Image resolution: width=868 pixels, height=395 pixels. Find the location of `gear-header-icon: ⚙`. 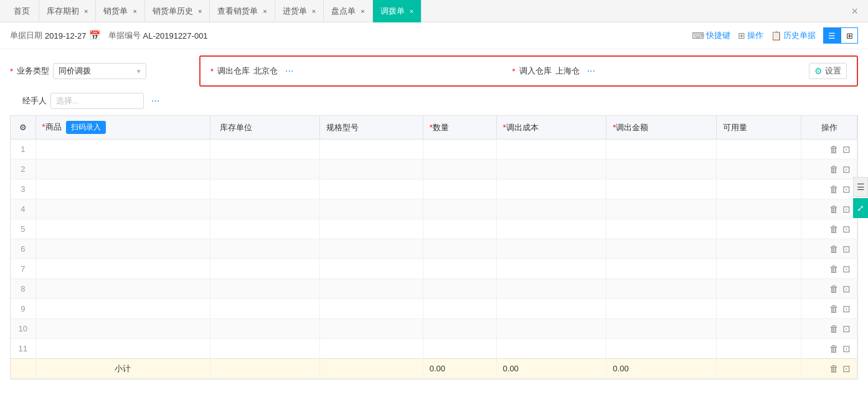

gear-header-icon: ⚙ is located at coordinates (23, 127).